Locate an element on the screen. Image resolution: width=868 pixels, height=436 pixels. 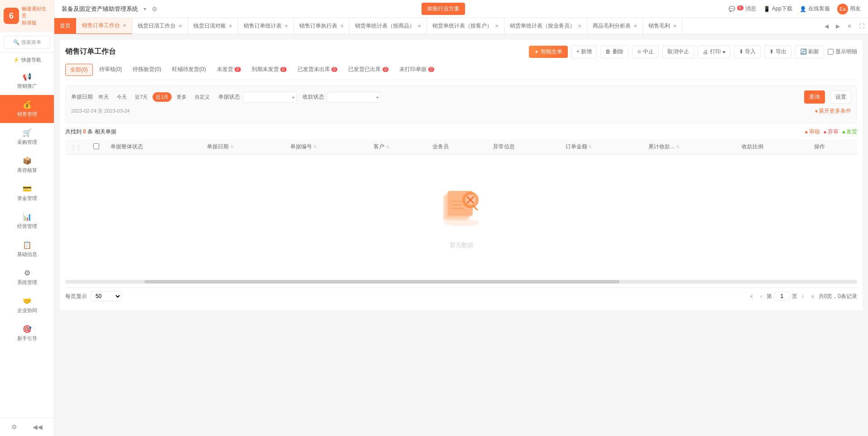
col-date: 单据日期 is located at coordinates (243, 147).